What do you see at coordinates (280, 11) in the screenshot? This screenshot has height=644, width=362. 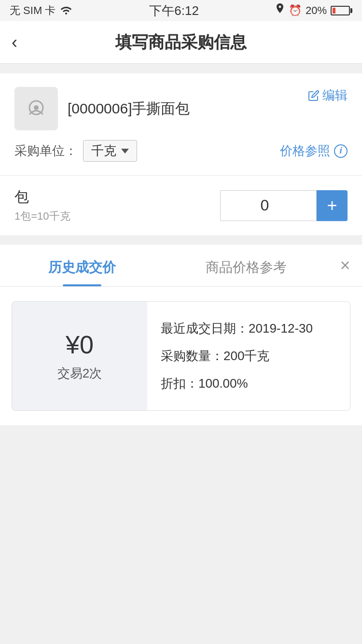 I see `location-icon` at bounding box center [280, 11].